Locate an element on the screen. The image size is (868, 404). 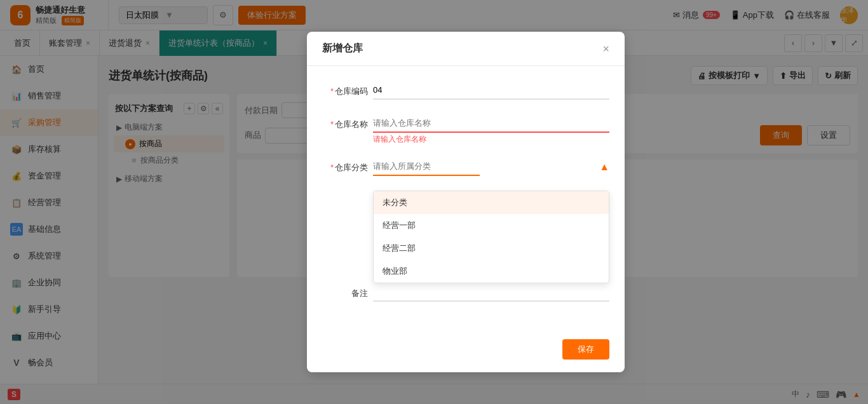
save-button: 保存 is located at coordinates (586, 349).